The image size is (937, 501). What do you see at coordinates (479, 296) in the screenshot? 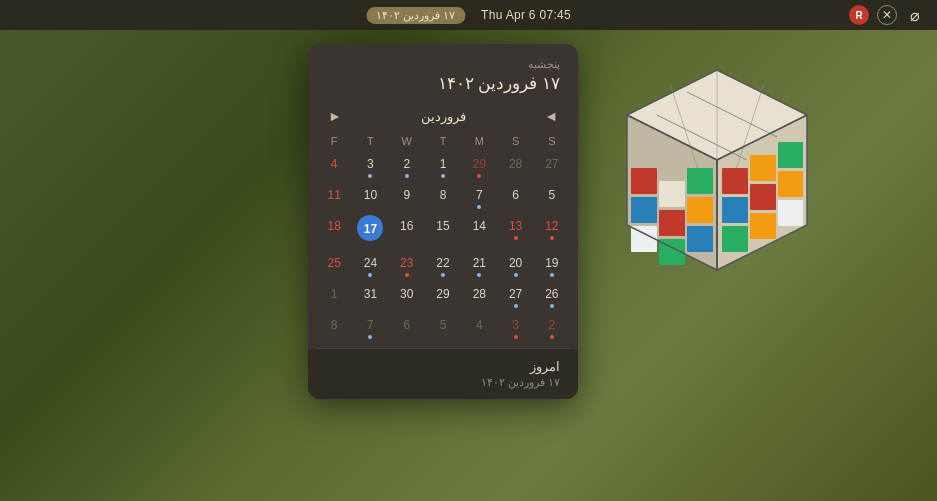
I see `cal-cell-4-2: 28` at bounding box center [479, 296].